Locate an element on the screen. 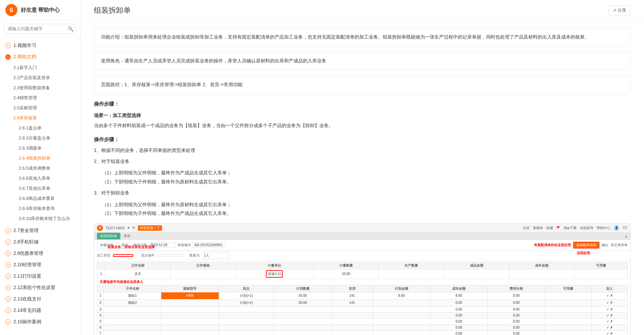  sidebar-item-mobile: + 2.8手机旺铺 is located at coordinates (40, 242).